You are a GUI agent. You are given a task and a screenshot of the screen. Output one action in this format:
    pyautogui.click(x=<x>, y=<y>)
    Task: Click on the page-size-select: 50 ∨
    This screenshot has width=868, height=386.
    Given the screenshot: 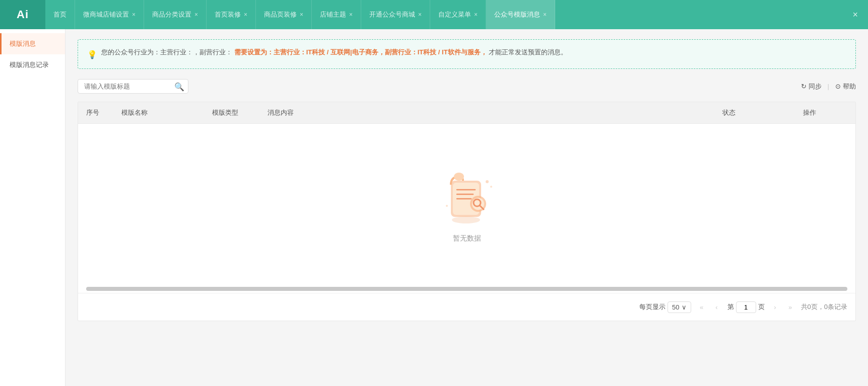 What is the action you would take?
    pyautogui.click(x=679, y=307)
    